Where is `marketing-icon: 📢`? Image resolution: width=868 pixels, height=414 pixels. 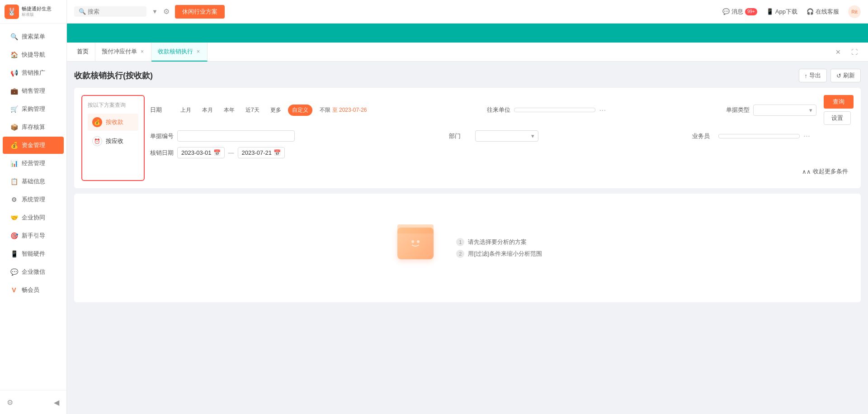
marketing-icon: 📢 is located at coordinates (14, 73).